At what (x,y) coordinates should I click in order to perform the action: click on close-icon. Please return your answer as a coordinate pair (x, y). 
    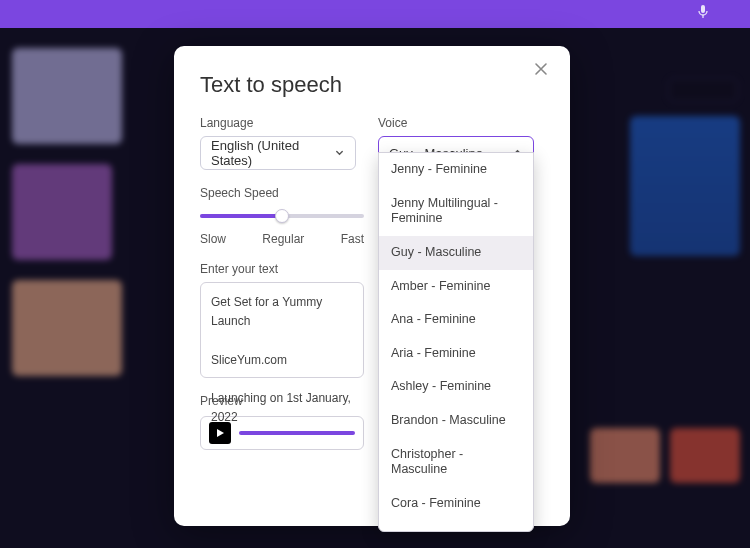
    Looking at the image, I should click on (543, 71).